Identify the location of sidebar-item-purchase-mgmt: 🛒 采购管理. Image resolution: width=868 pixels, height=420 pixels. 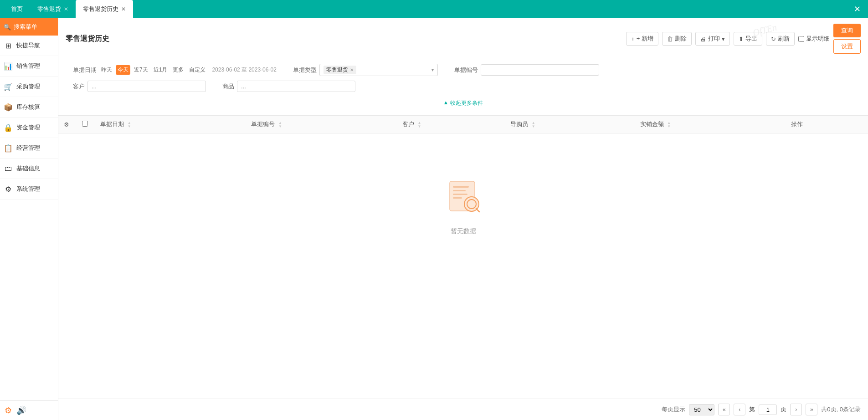
(29, 87).